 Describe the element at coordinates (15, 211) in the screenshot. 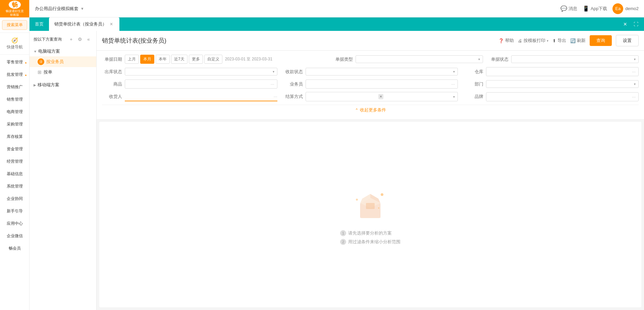

I see `sidebar-item-newbie: 新手引导` at that location.